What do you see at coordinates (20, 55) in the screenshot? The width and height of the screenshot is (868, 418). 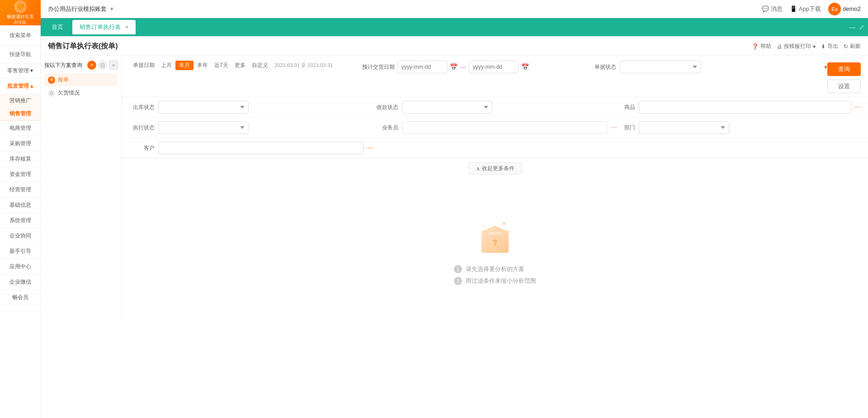 I see `sidebar-quicknav-section: 快捷导航` at bounding box center [20, 55].